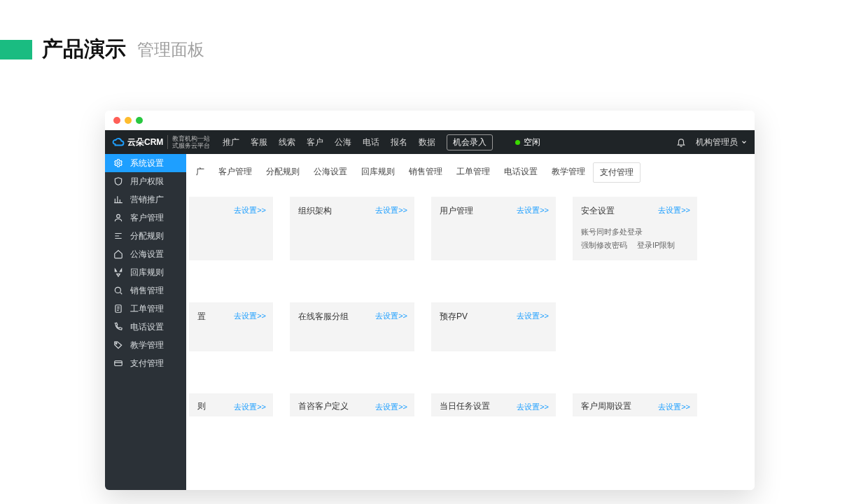  Describe the element at coordinates (146, 218) in the screenshot. I see `sidebar-item-3: 客户管理` at that location.